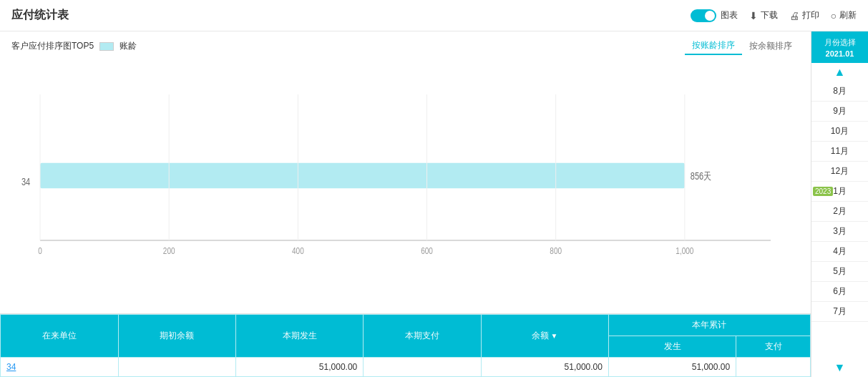  What do you see at coordinates (840, 132) in the screenshot?
I see `sidebar-month-10: 10月` at bounding box center [840, 132].